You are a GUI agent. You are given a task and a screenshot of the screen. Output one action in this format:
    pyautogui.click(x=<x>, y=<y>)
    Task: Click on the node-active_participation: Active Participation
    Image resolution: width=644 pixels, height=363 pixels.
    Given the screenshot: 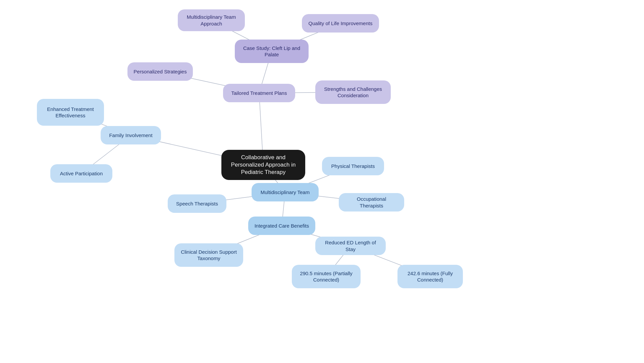 What is the action you would take?
    pyautogui.click(x=81, y=174)
    